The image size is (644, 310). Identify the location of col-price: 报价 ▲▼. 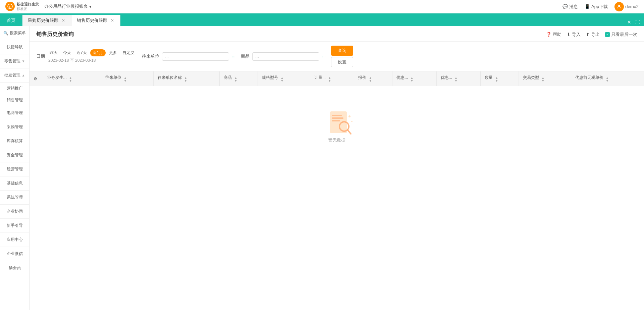
(373, 79).